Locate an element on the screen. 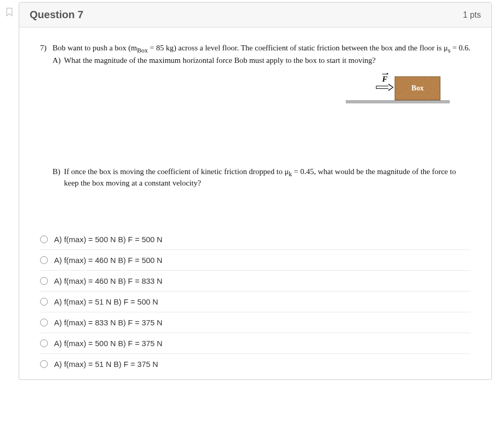 The width and height of the screenshot is (495, 448). answer-text: A) f(max) = 51 N B) F = 500 N is located at coordinates (262, 301).